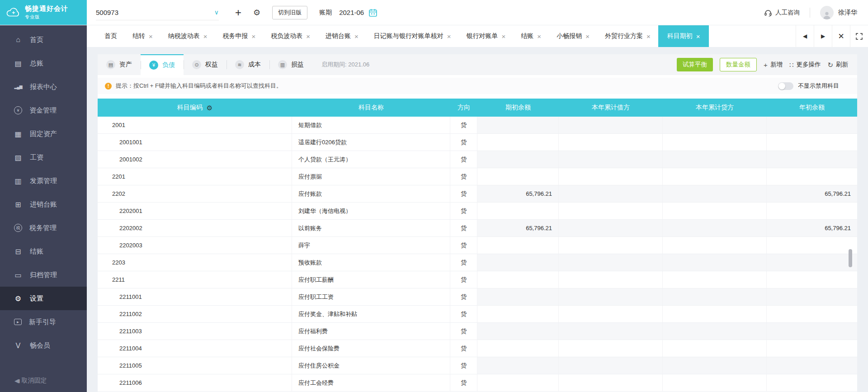 This screenshot has height=392, width=868. I want to click on tab-结账: 结账×, so click(531, 36).